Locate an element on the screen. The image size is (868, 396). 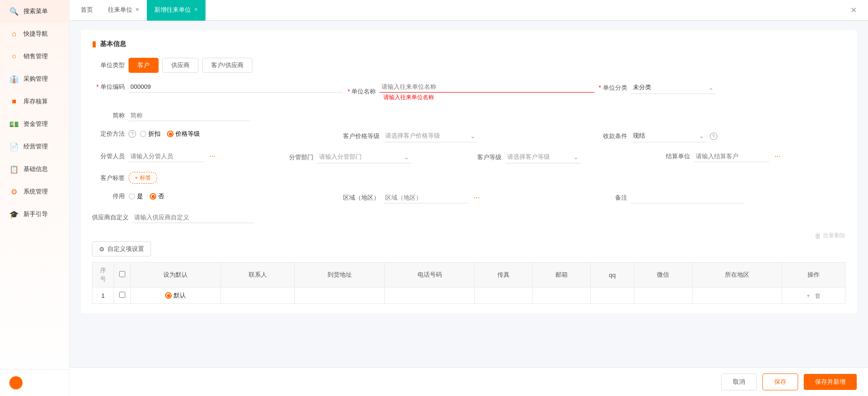
customer-level-label: 客户等级 is located at coordinates (485, 157).